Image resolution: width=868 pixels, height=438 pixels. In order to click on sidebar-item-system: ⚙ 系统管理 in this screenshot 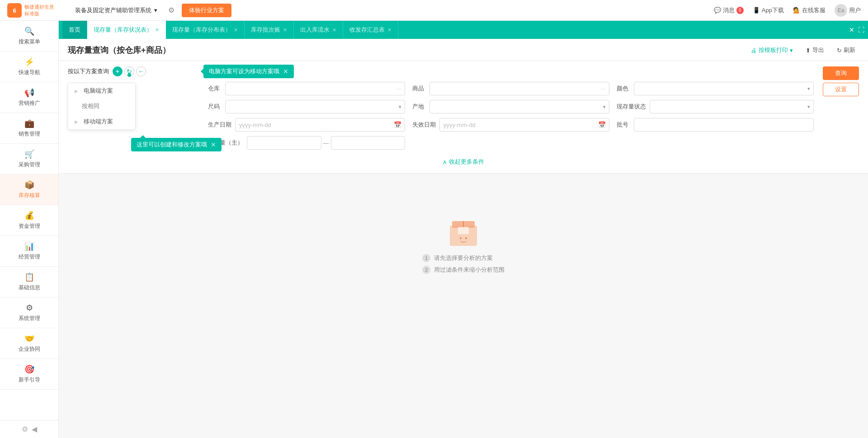, I will do `click(29, 313)`.